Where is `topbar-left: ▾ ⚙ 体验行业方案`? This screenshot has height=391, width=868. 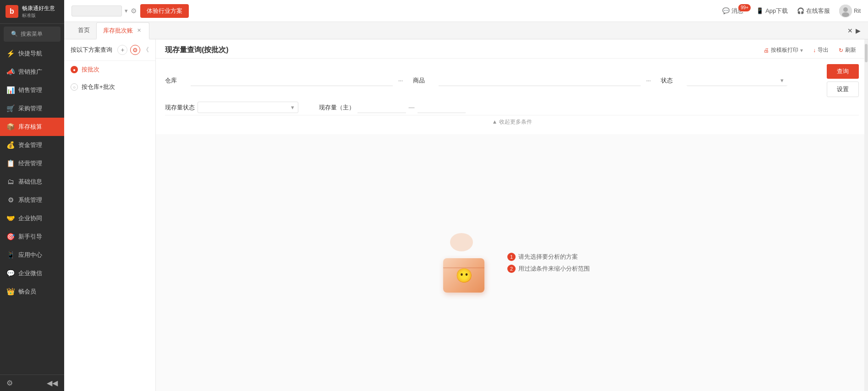 topbar-left: ▾ ⚙ 体验行业方案 is located at coordinates (130, 11).